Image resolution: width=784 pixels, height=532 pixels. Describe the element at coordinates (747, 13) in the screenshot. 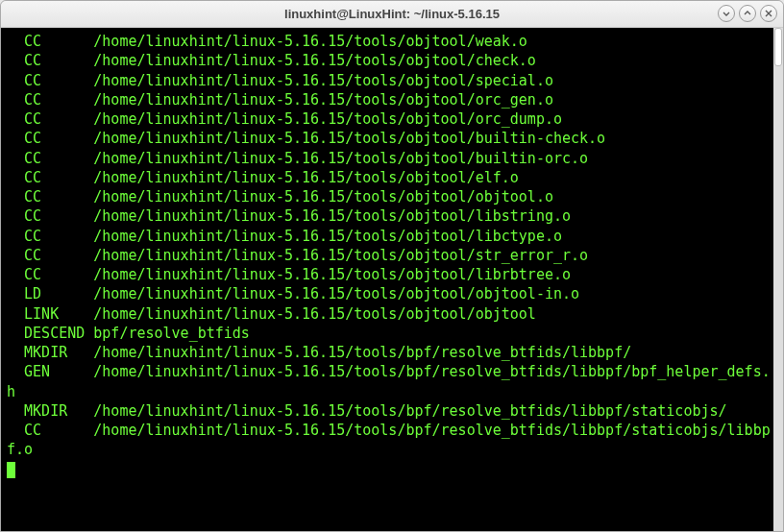

I see `maximize-icon` at that location.